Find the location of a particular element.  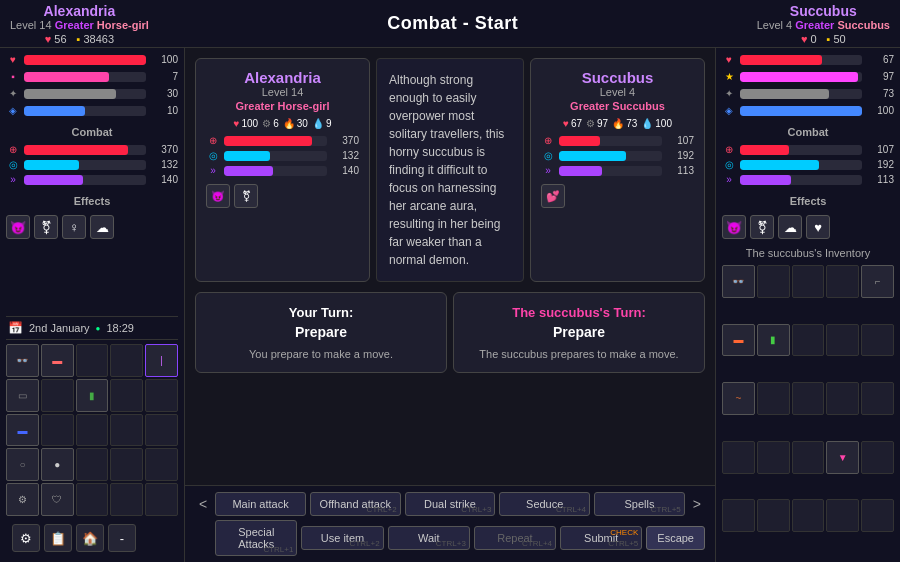

action-row-2: < Special Attacks CTRL+1 Use item CTRL+2… is located at coordinates (450, 538).